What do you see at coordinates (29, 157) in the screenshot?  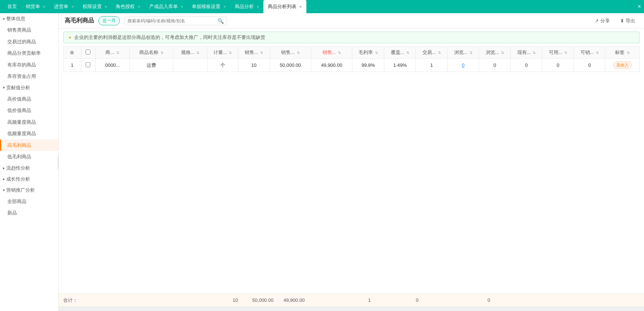 I see `sidebar-item-low-margin: 低毛利商品` at bounding box center [29, 157].